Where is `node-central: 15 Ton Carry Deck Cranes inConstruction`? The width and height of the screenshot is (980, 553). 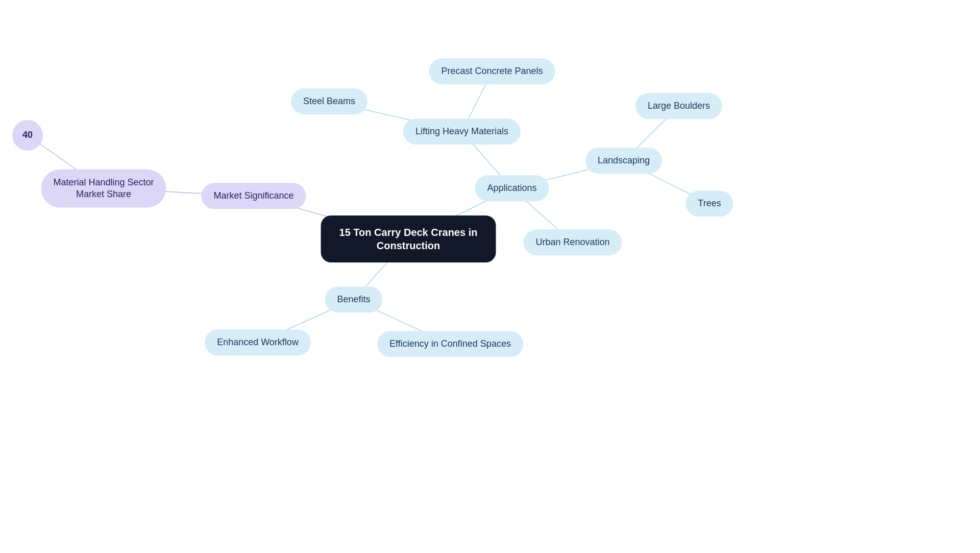 node-central: 15 Ton Carry Deck Cranes inConstruction is located at coordinates (408, 239).